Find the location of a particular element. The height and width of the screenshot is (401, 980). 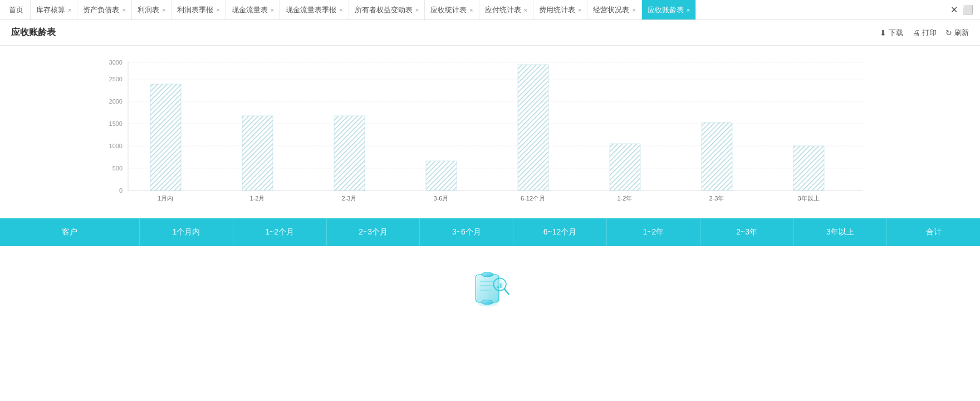

tab-operation: 经营状况表 × is located at coordinates (615, 10).